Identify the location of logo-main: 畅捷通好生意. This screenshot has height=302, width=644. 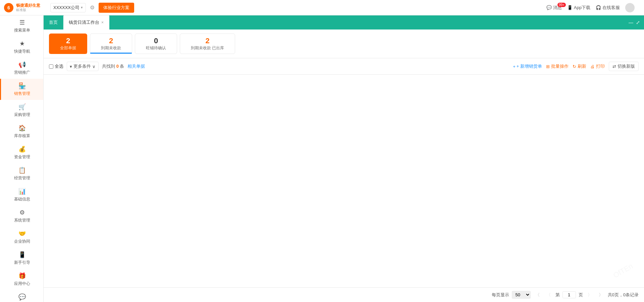
(28, 5).